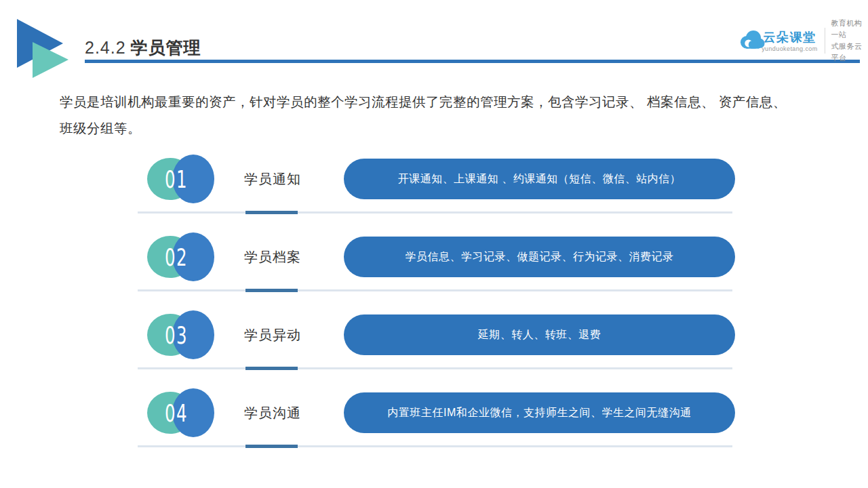 The height and width of the screenshot is (488, 868). Describe the element at coordinates (803, 41) in the screenshot. I see `brand-logo: 云朵课堂 yunduoketang.com 教育机构一站 式服务云平台` at that location.